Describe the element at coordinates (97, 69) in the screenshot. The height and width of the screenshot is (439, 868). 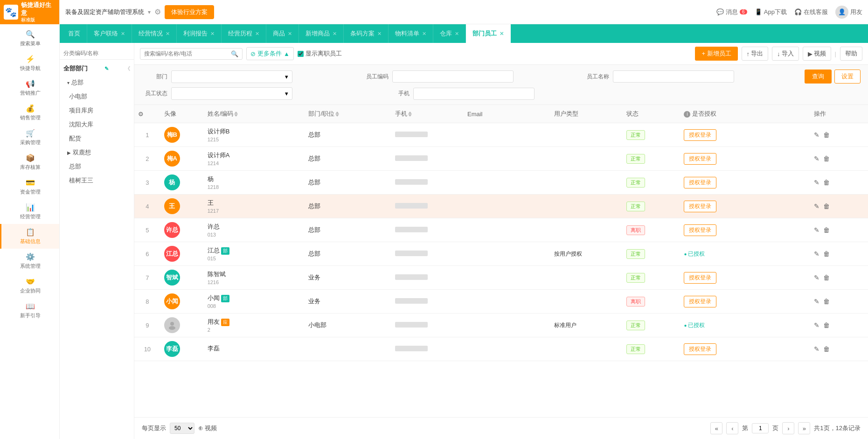
I see `all-dept-header: 全部部门 ✎ 《` at that location.